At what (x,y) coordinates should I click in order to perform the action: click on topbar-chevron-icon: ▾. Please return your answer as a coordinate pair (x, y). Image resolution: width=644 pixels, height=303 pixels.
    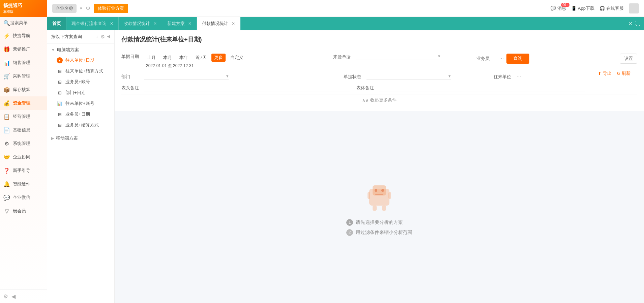
    Looking at the image, I should click on (81, 8).